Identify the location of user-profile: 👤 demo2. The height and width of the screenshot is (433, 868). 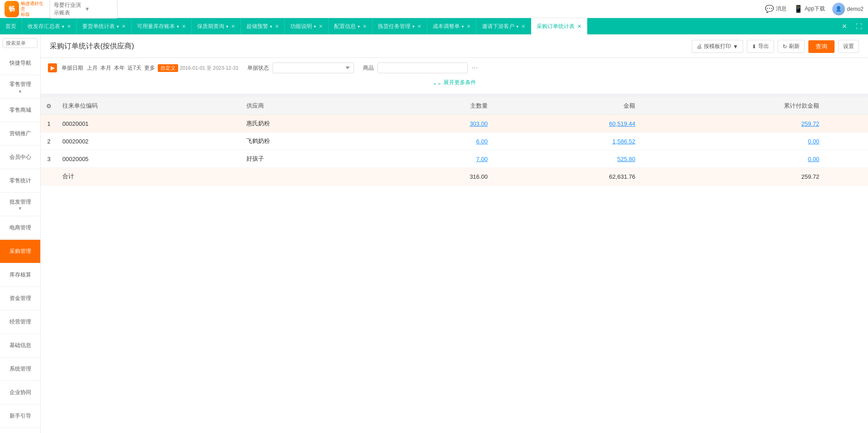
(848, 9).